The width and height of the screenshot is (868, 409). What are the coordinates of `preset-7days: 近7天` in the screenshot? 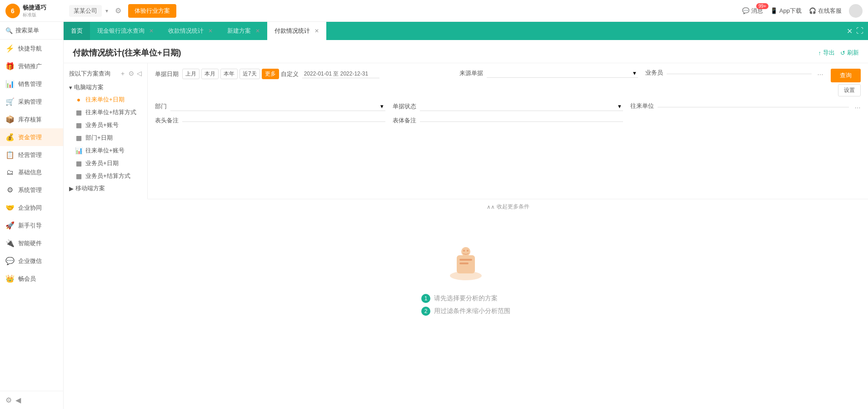 It's located at (250, 74).